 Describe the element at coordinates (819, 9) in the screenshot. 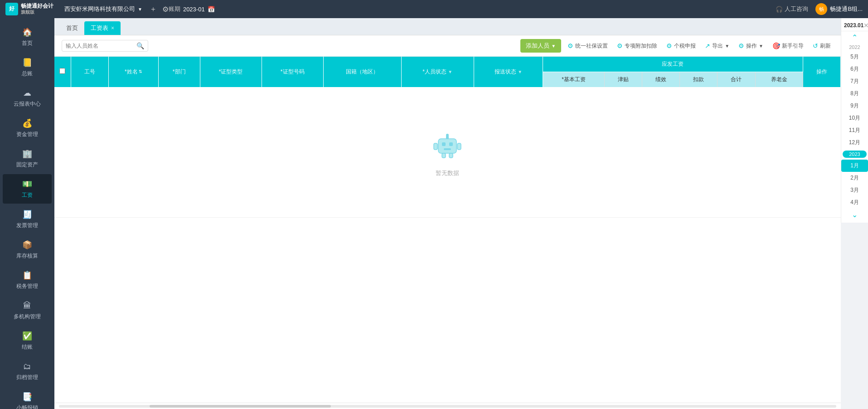

I see `right-header: 🎧 人工咨询 畅 畅捷通B组...` at that location.